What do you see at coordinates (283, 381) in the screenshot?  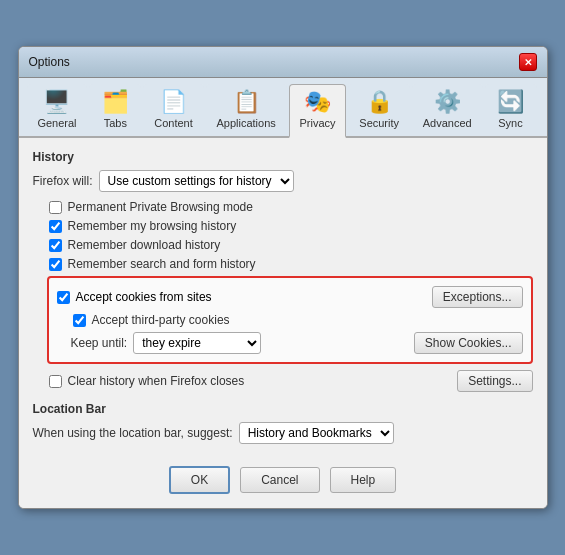 I see `clear-history-row: Clear history when Firefox closes Settin…` at bounding box center [283, 381].